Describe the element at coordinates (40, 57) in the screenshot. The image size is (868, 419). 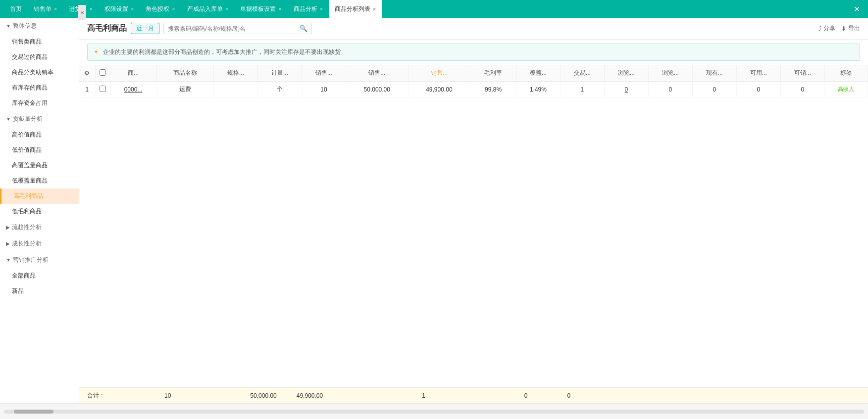
I see `sidebar-item-traded-goods: 交易过的商品` at that location.